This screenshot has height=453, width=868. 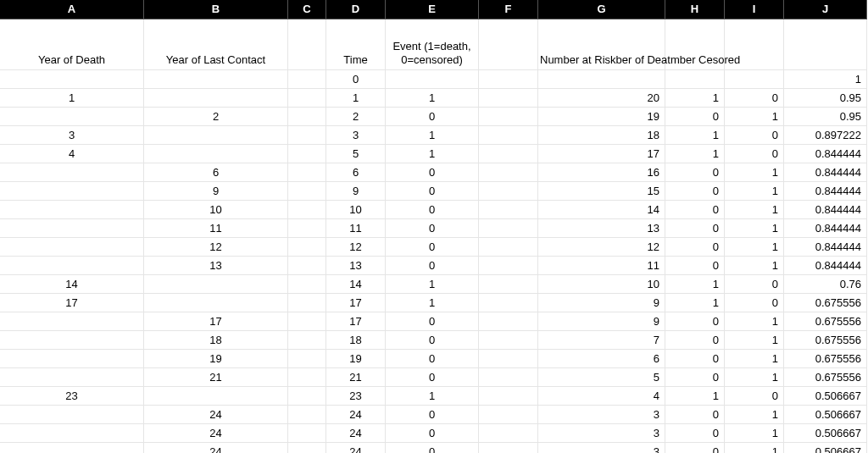 What do you see at coordinates (754, 415) in the screenshot?
I see `cell-I-18: 1` at bounding box center [754, 415].